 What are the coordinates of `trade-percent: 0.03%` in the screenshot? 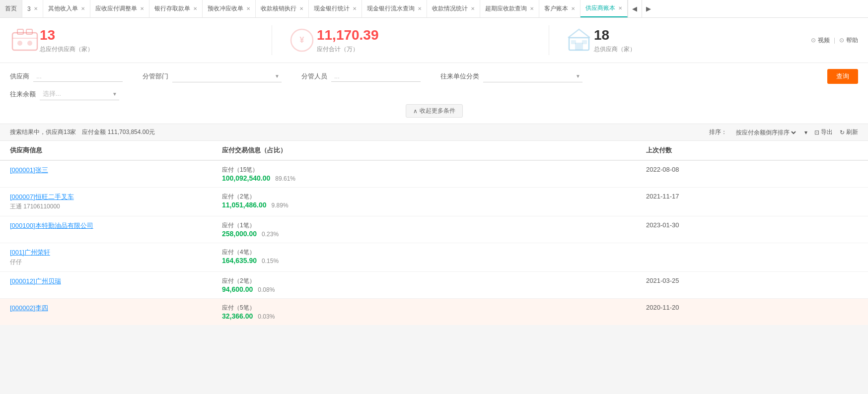 It's located at (266, 317).